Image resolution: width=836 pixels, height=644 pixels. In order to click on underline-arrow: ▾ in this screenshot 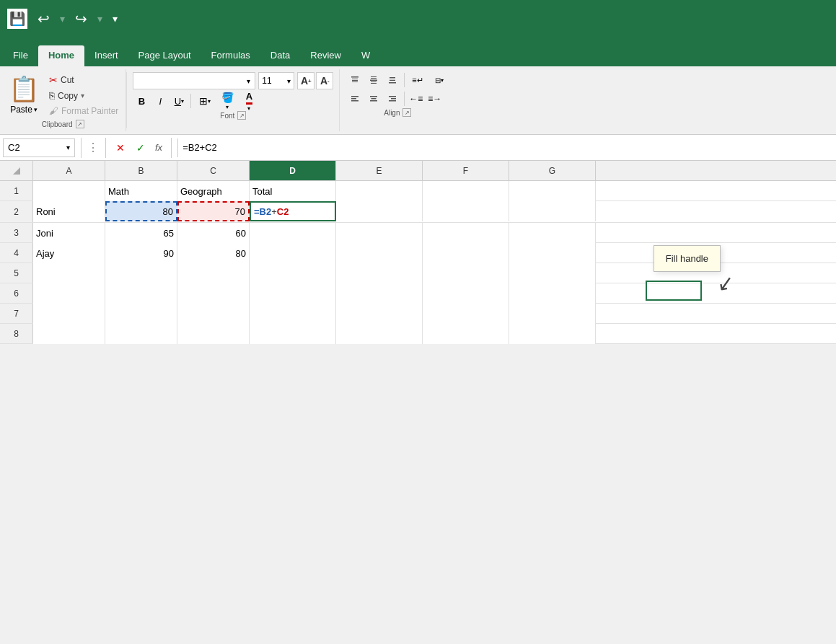, I will do `click(182, 101)`.